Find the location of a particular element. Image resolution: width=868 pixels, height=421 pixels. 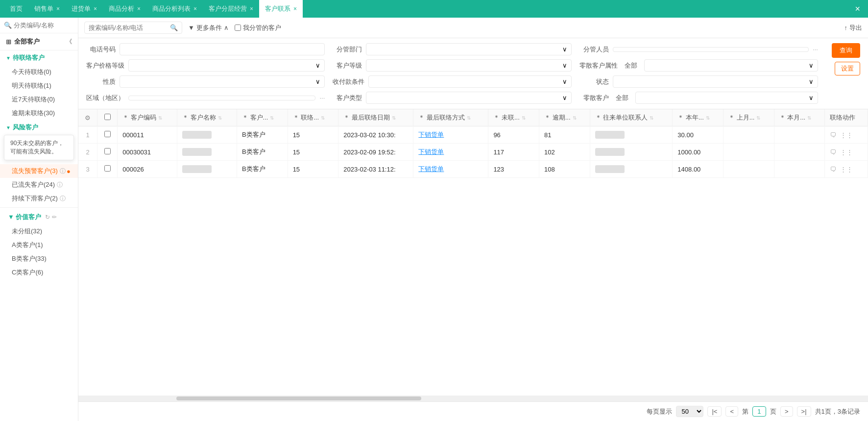

th-overdue: ＊ 逾期... ⇅ is located at coordinates (565, 118).